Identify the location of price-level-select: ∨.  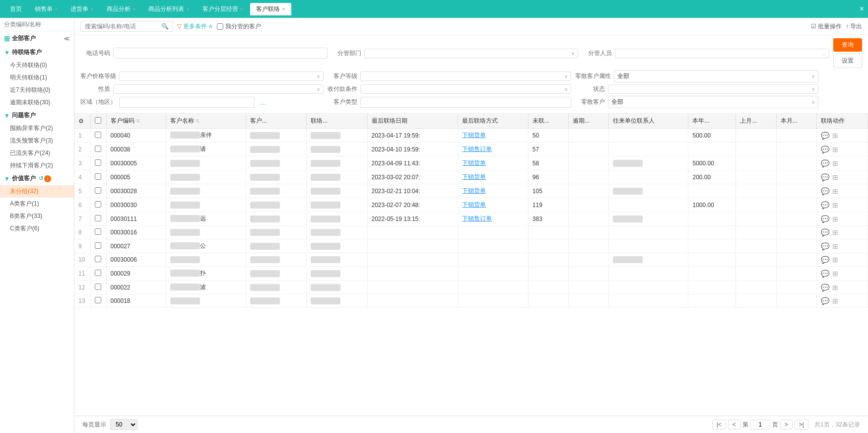
(221, 76).